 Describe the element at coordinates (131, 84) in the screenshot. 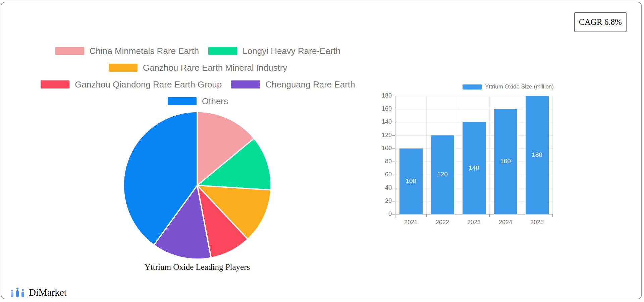

I see `pie-legend-item: Ganzhou Qiandong Rare Earth Group` at that location.